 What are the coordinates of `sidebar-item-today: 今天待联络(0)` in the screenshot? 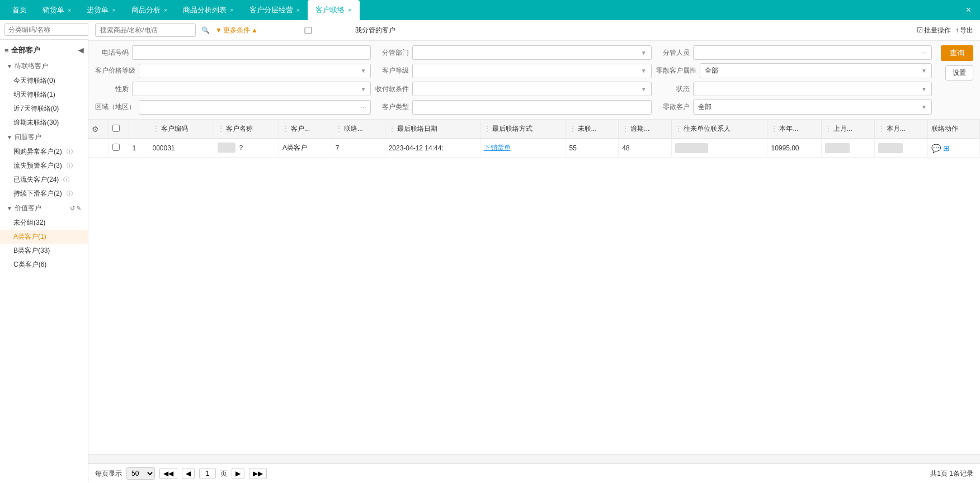 It's located at (44, 80).